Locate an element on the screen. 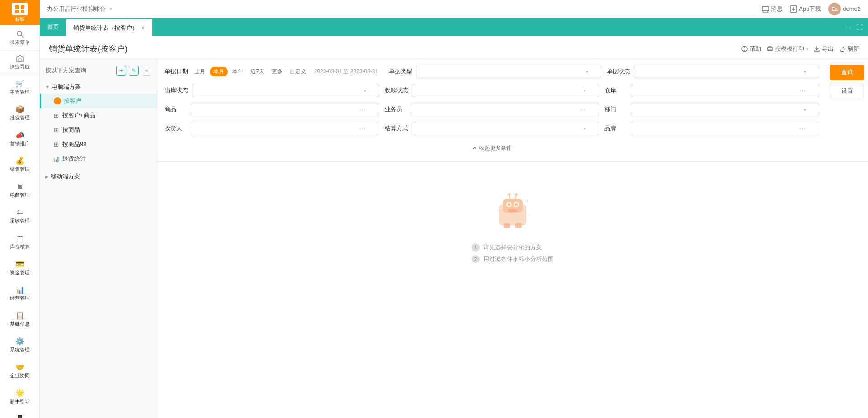  date-last-month: 上月 is located at coordinates (200, 71).